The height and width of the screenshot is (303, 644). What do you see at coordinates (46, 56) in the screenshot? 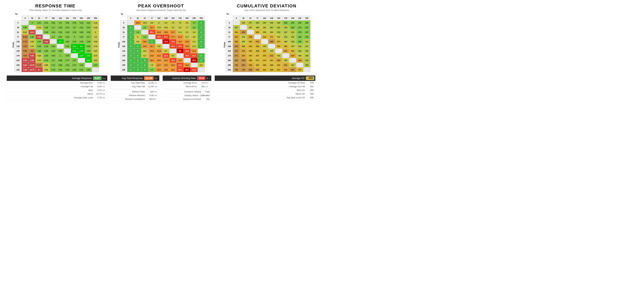
I see `matrix-cell: 3.65` at bounding box center [46, 56].